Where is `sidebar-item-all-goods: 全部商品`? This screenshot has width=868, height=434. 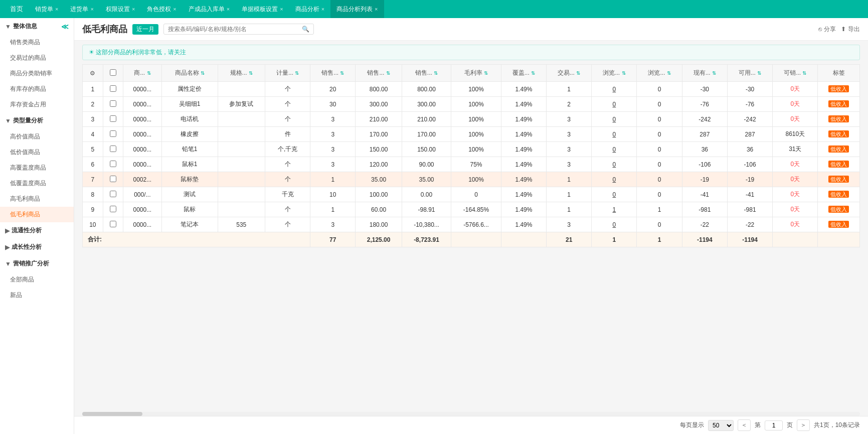 sidebar-item-all-goods: 全部商品 is located at coordinates (37, 280).